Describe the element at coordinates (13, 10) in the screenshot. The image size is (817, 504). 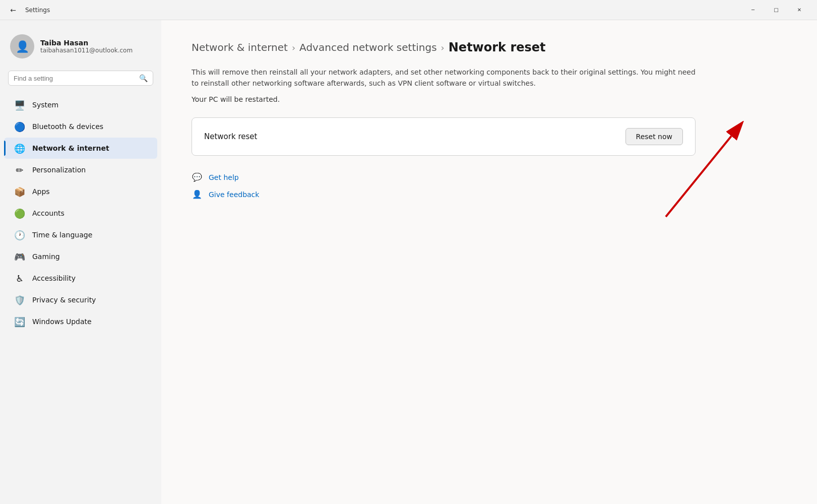
I see `back-icon: ←` at that location.